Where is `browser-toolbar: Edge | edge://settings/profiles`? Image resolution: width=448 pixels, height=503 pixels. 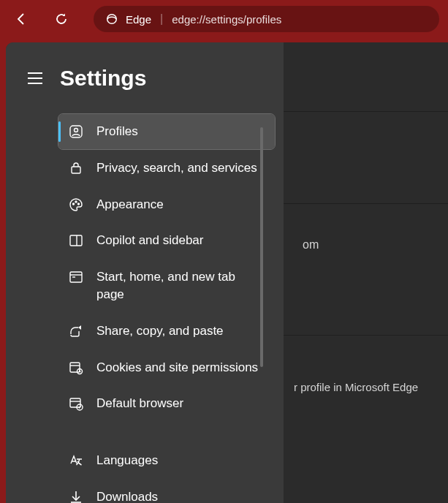
browser-toolbar: Edge | edge://settings/profiles is located at coordinates (224, 19).